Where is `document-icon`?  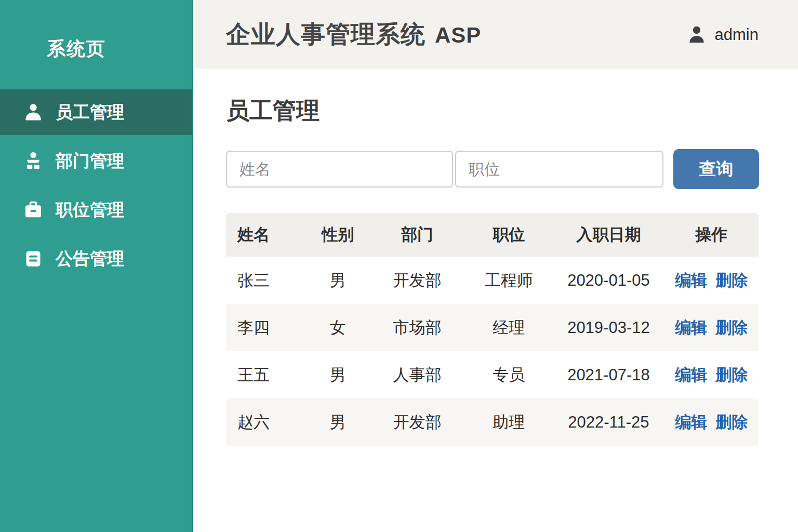
document-icon is located at coordinates (33, 259).